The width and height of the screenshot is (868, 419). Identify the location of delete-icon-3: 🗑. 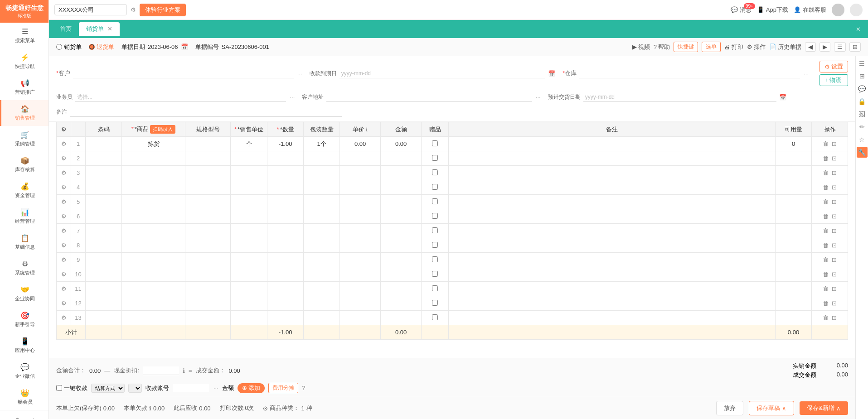
(826, 188).